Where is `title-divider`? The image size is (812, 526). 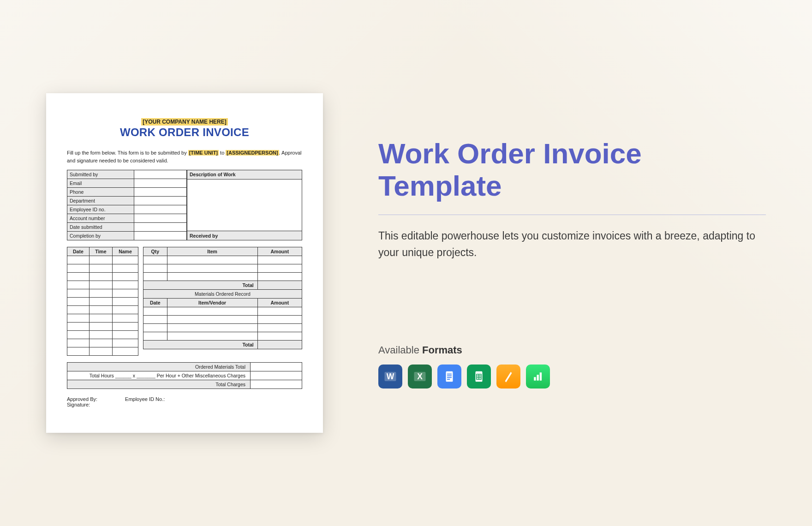
title-divider is located at coordinates (572, 215).